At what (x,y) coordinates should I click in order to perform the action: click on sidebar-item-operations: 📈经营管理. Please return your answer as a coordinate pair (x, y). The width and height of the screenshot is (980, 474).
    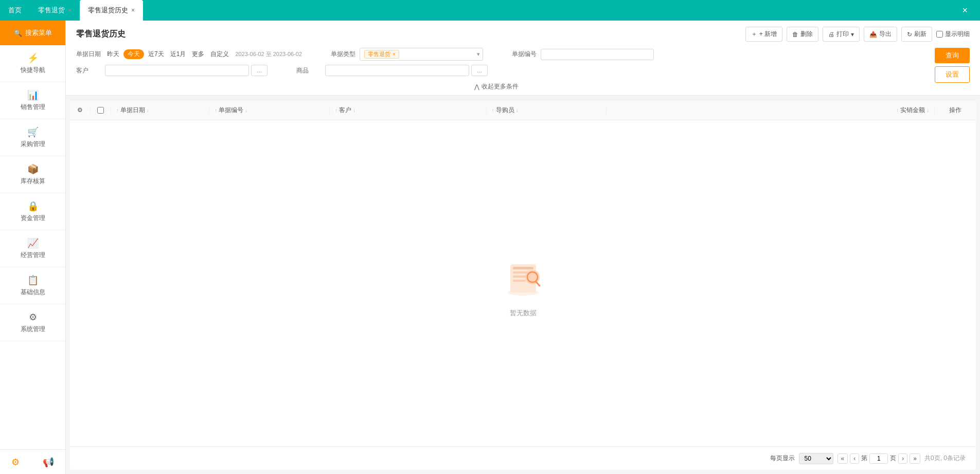
    Looking at the image, I should click on (33, 249).